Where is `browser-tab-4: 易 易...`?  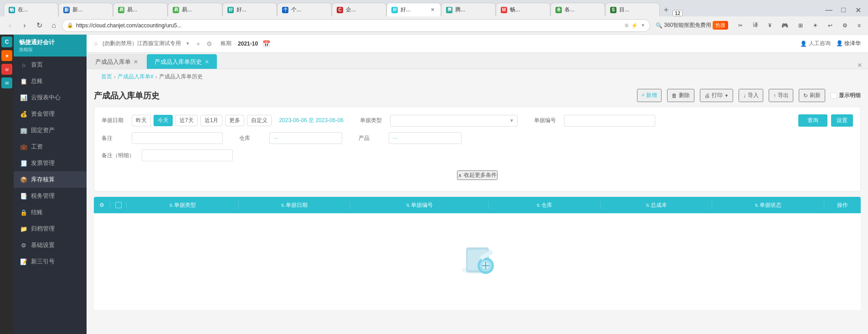
browser-tab-4: 易 易... is located at coordinates (195, 10).